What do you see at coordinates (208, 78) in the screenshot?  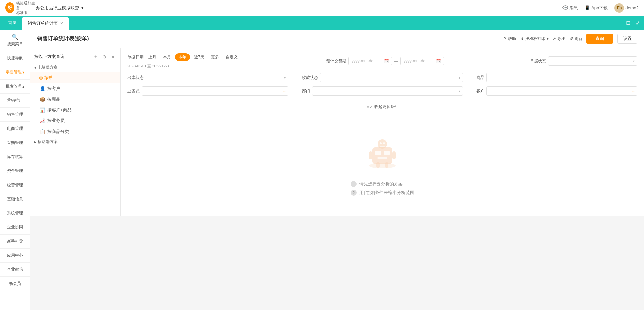 I see `ship-status-field: 出库状态 ▾` at bounding box center [208, 78].